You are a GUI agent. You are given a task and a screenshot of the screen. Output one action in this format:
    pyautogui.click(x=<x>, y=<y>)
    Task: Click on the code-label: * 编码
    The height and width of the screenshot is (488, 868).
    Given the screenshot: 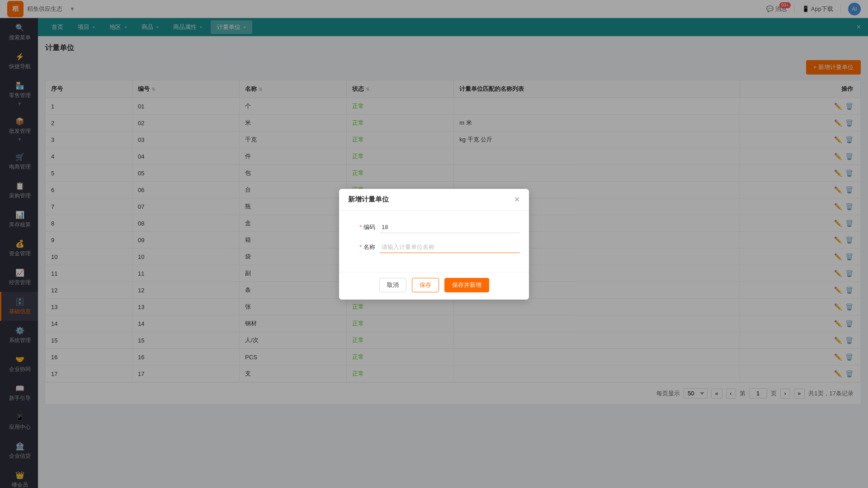 What is the action you would take?
    pyautogui.click(x=362, y=227)
    